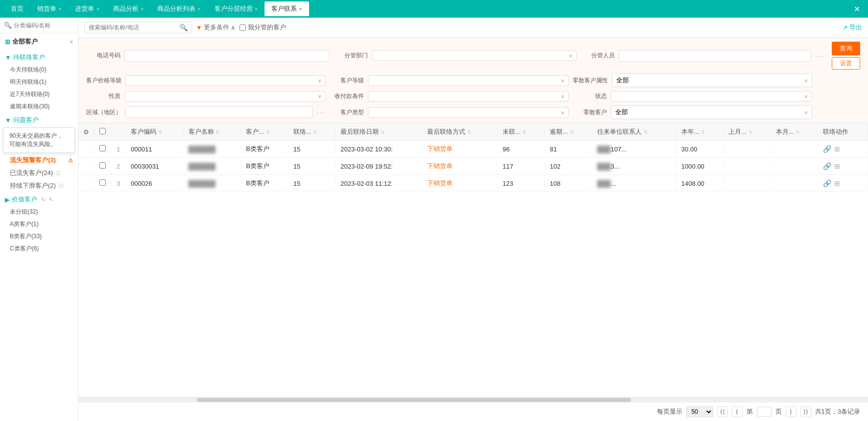 This screenshot has height=421, width=868. Describe the element at coordinates (103, 166) in the screenshot. I see `row2-check` at that location.